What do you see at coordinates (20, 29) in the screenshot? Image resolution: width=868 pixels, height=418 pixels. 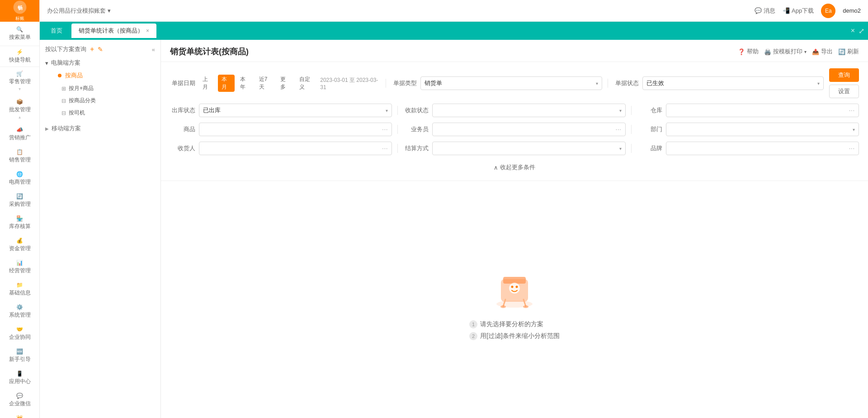 I see `search-icon: 🔍` at bounding box center [20, 29].